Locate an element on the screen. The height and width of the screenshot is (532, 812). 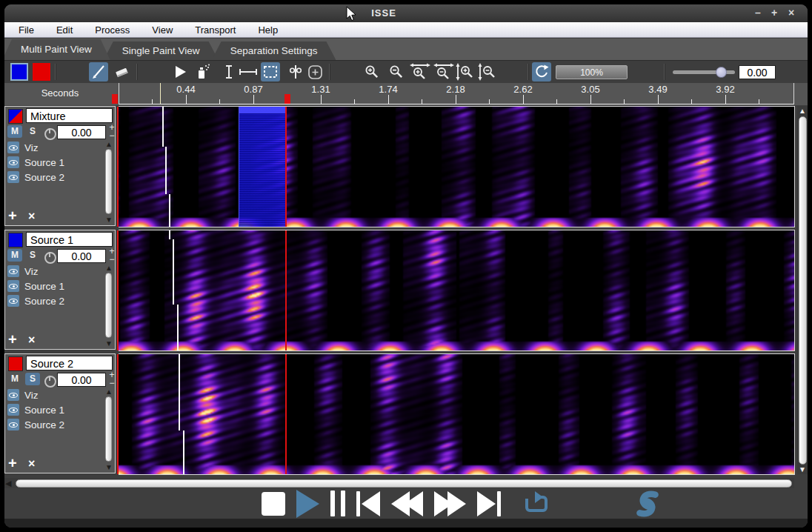
fast-forward-button is located at coordinates (450, 504).